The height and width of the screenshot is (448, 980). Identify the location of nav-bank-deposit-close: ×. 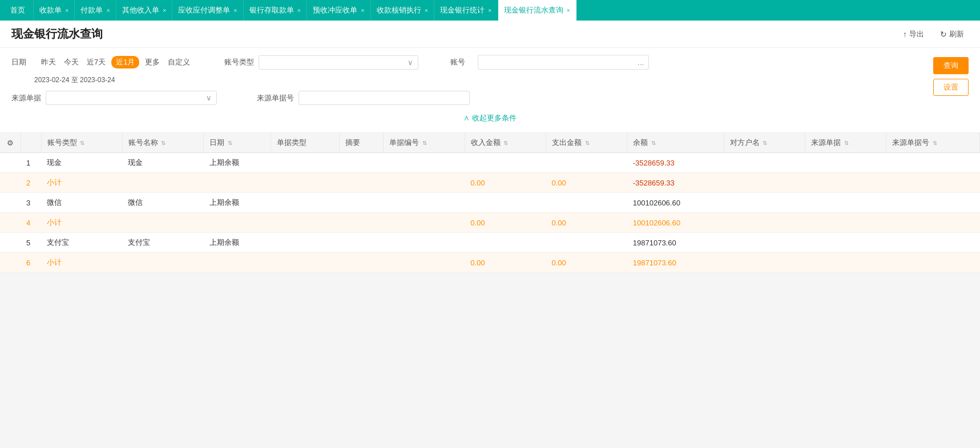
(299, 10).